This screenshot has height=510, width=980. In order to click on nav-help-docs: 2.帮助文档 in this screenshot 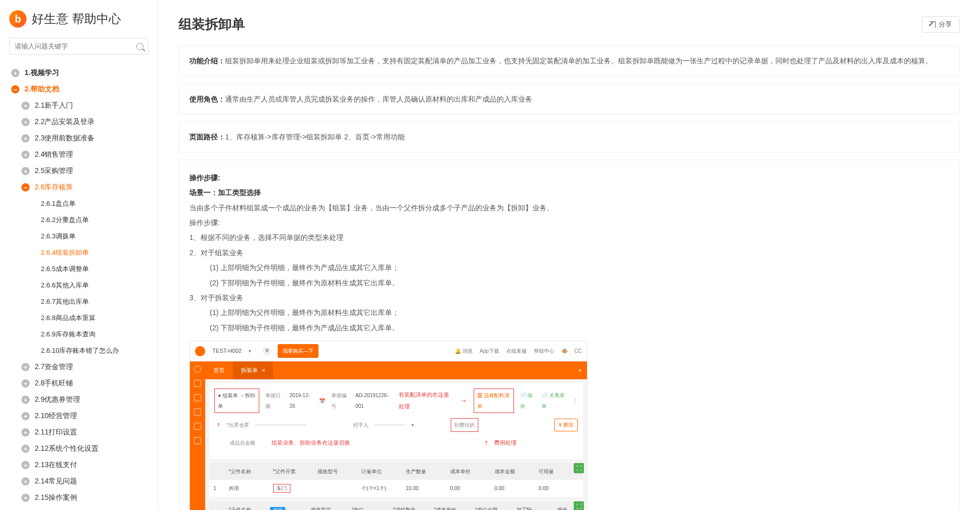, I will do `click(79, 89)`.